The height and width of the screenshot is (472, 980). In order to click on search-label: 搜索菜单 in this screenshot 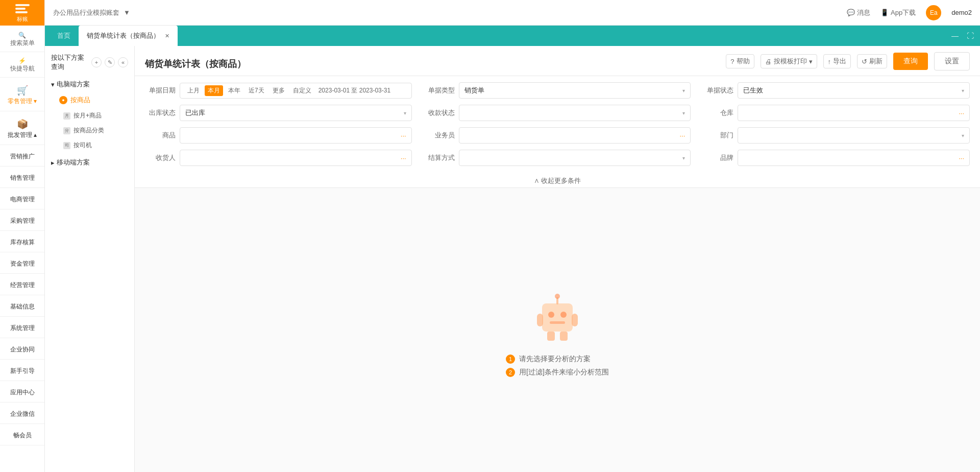, I will do `click(22, 43)`.